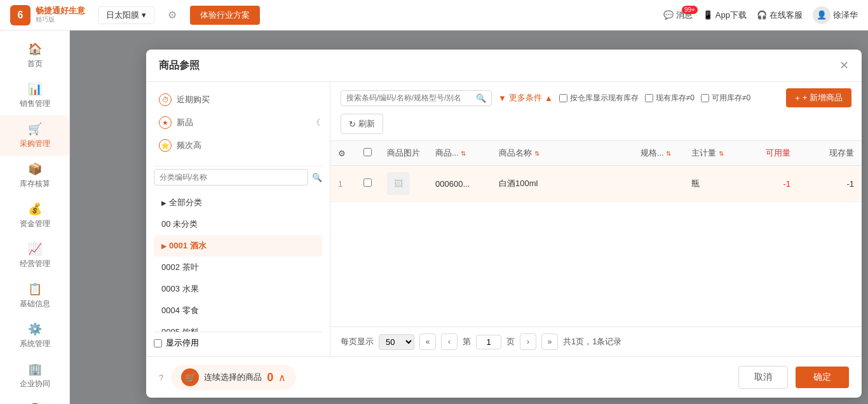 This screenshot has height=404, width=868. I want to click on sidebar-item-operation: 📈 经营管理, so click(34, 255).